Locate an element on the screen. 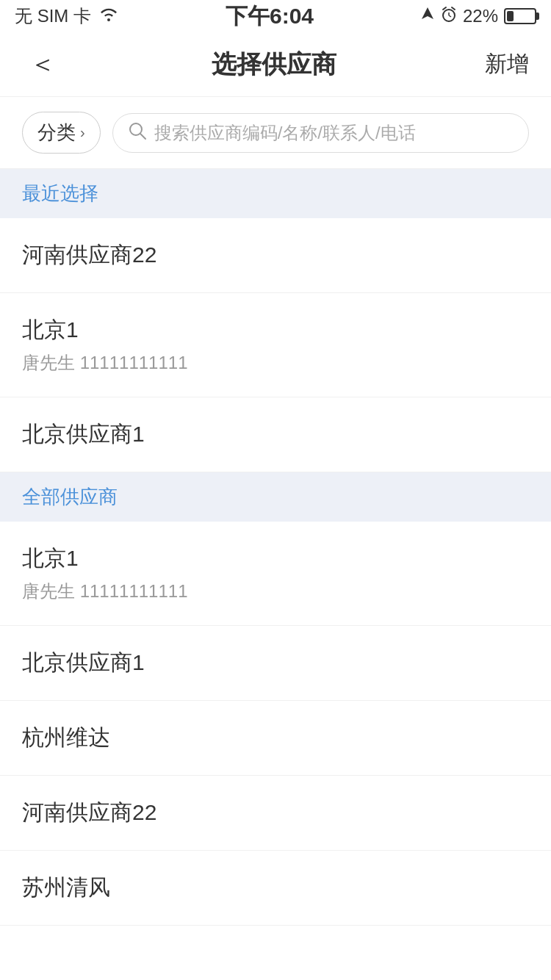 The width and height of the screenshot is (551, 980). filter-bar: 分类 › is located at coordinates (276, 133).